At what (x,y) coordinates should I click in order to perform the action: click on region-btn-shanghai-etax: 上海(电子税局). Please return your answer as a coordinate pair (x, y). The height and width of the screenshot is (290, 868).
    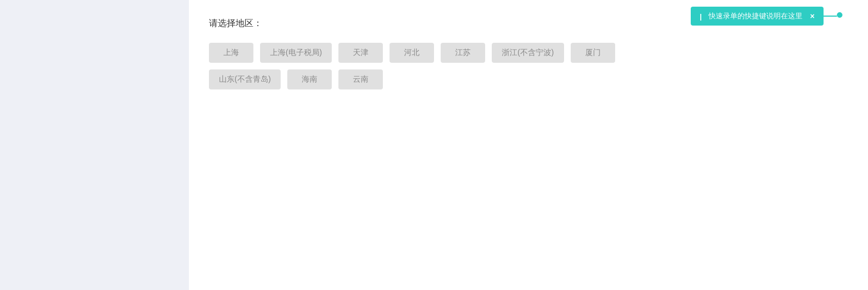
    Looking at the image, I should click on (296, 53).